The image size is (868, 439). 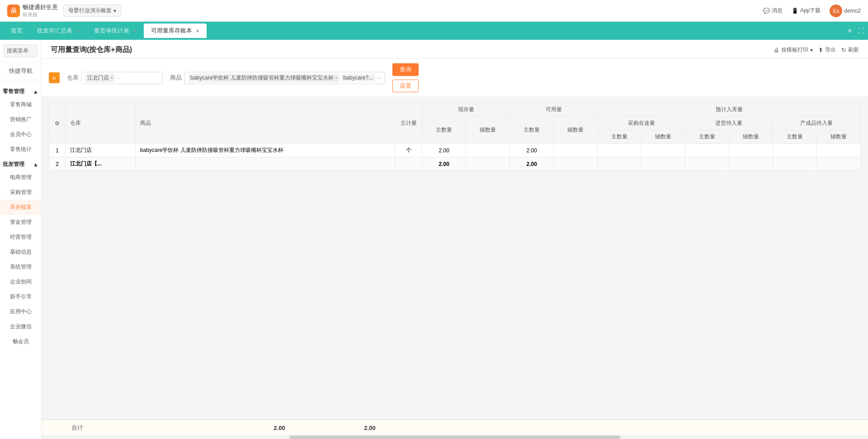 I want to click on th-incoming-main: 主数量, so click(x=707, y=137).